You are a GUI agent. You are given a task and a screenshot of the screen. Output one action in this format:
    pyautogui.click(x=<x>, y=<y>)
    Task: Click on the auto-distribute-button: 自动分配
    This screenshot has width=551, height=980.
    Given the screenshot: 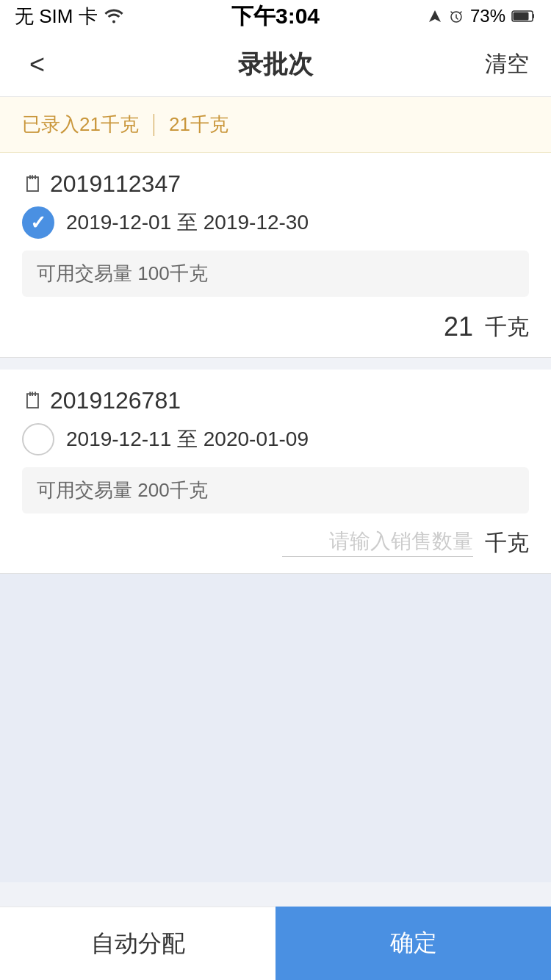 What is the action you would take?
    pyautogui.click(x=138, y=943)
    